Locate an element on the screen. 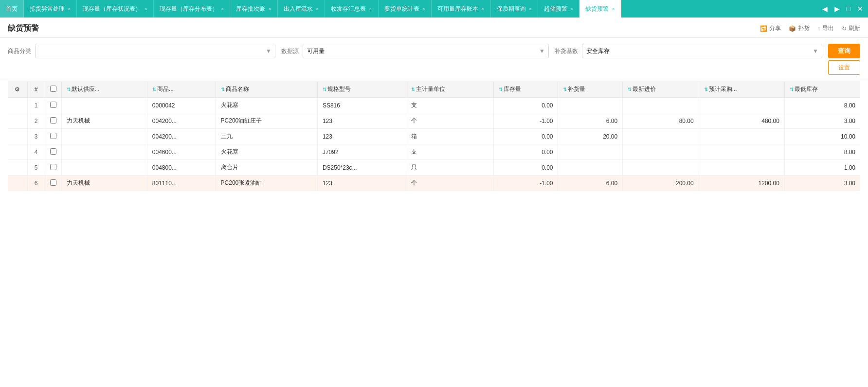  column-latest-price: ⇅最新进价 is located at coordinates (661, 89).